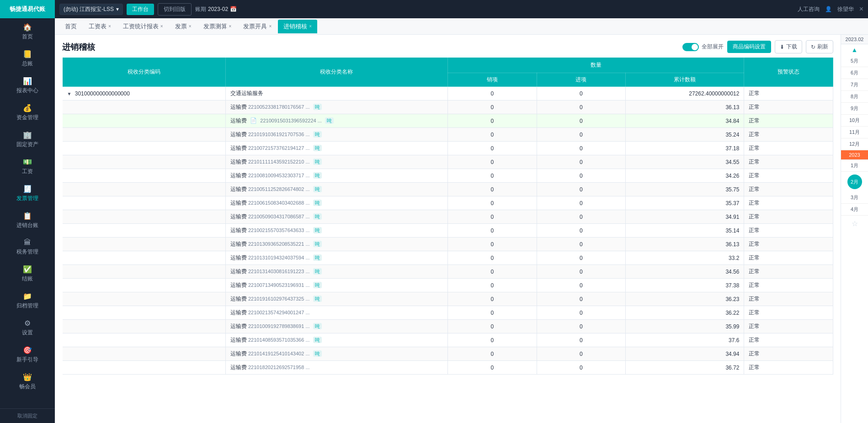 The image size is (868, 423). Describe the element at coordinates (144, 72) in the screenshot. I see `col-header-code: 税收分类编码` at that location.